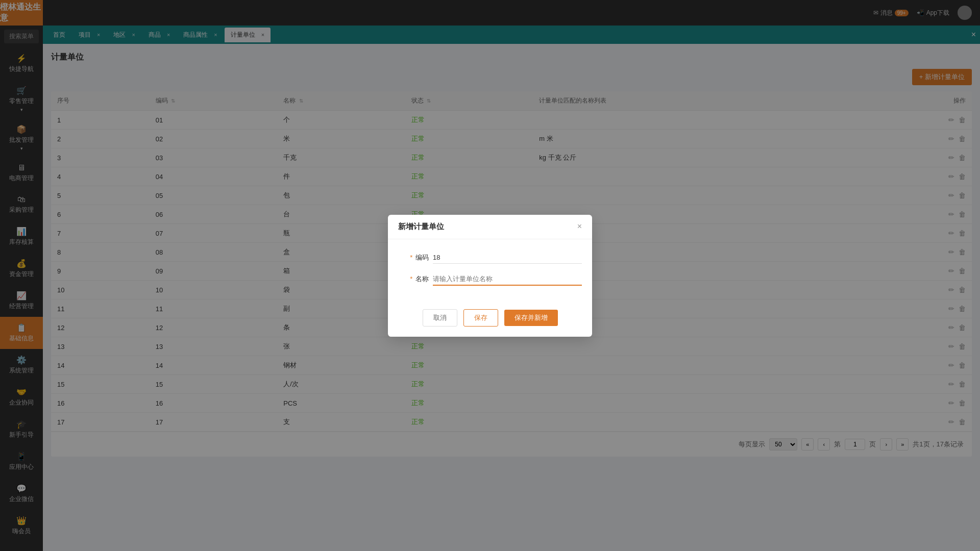  Describe the element at coordinates (490, 271) in the screenshot. I see `modal-body: * 编码 * 名称` at that location.